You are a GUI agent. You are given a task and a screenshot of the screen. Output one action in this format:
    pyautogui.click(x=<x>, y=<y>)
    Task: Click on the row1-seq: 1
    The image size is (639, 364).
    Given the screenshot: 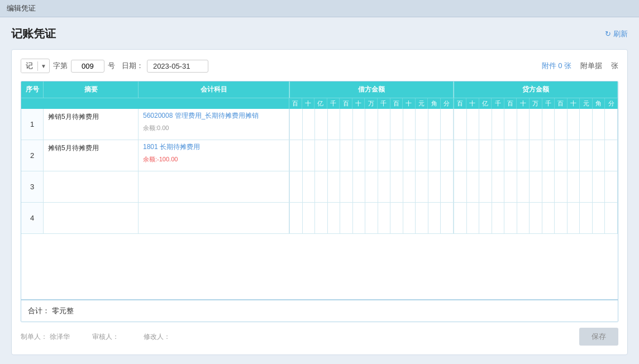 What is the action you would take?
    pyautogui.click(x=32, y=124)
    